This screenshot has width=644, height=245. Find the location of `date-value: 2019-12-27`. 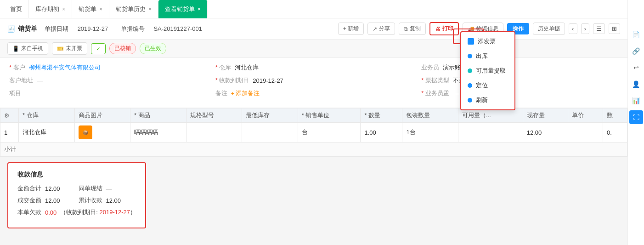

date-value: 2019-12-27 is located at coordinates (93, 28).